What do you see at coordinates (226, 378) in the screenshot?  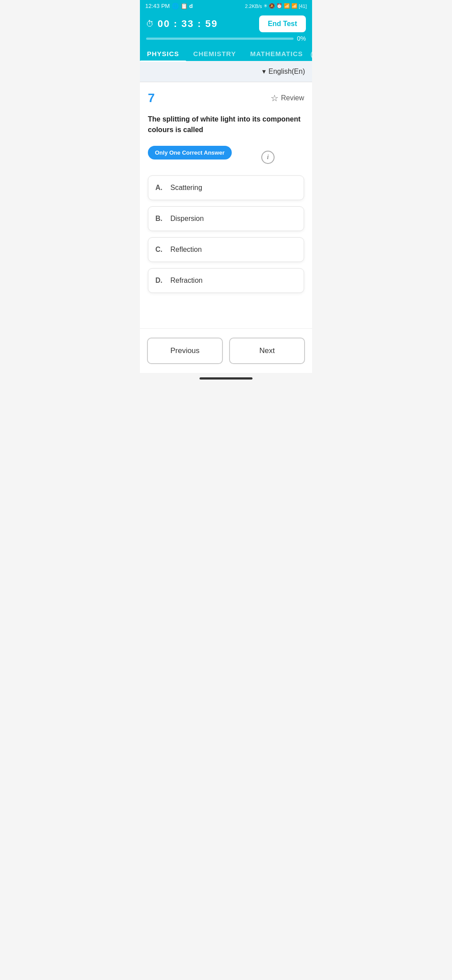 I see `home-bar` at bounding box center [226, 378].